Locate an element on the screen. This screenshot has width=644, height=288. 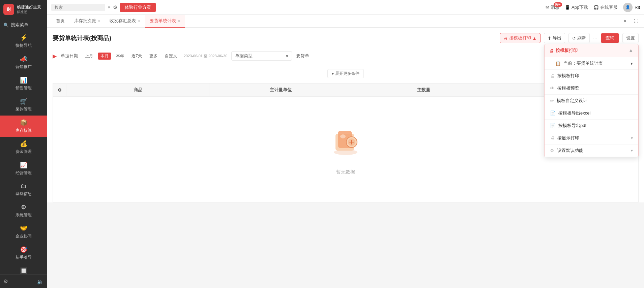
sidebar-item-xiaoshou: 📊 销售管理 is located at coordinates (24, 84).